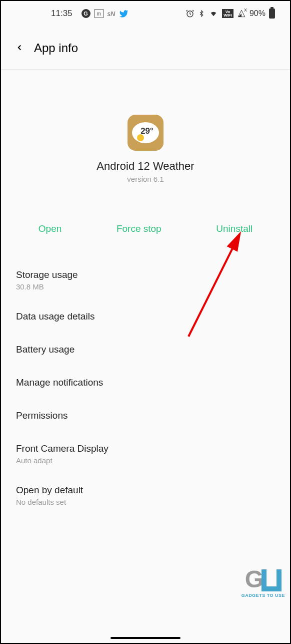  What do you see at coordinates (112, 14) in the screenshot?
I see `notification-icon: sN` at bounding box center [112, 14].